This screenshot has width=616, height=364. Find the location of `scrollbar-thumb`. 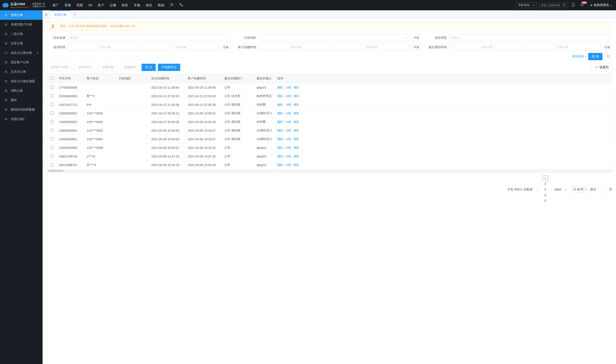

scrollbar-thumb is located at coordinates (56, 171).